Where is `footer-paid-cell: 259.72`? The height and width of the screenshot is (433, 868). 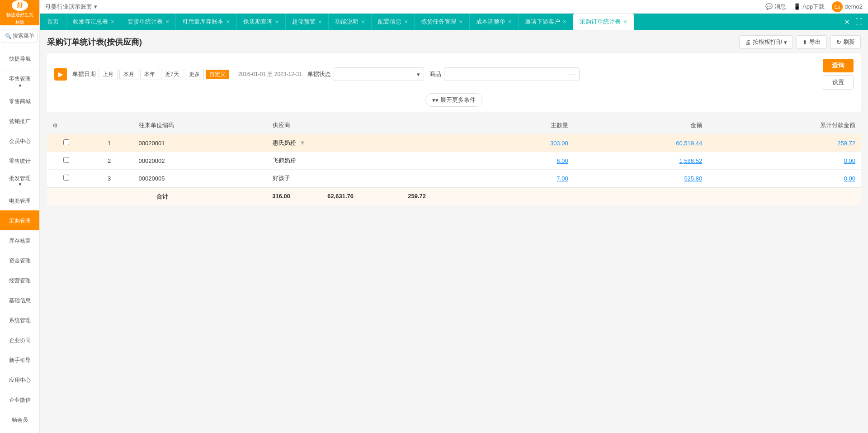
footer-paid-cell: 259.72 is located at coordinates (395, 197).